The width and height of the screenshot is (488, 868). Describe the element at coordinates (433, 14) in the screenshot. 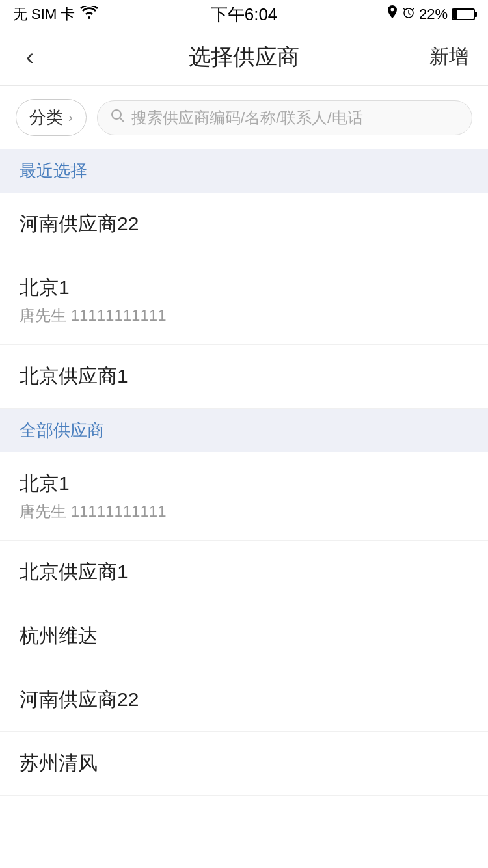

I see `battery-text: 22%` at that location.